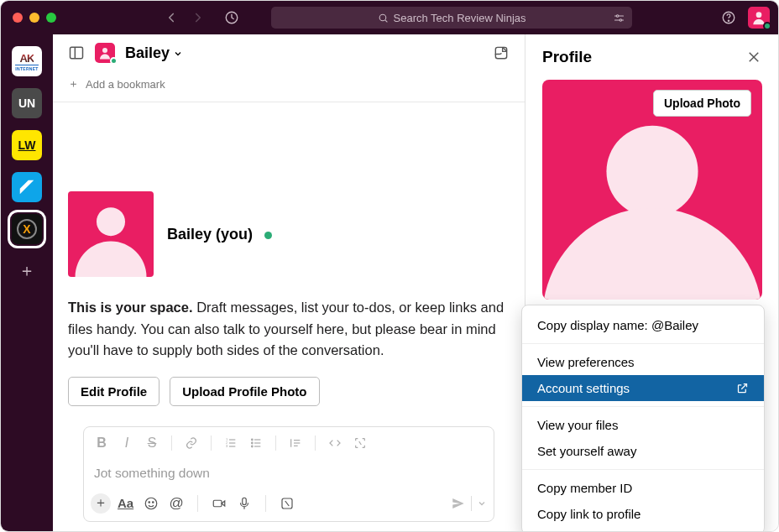 The height and width of the screenshot is (532, 779). I want to click on search-placeholder: Search Tech Review Ninjas, so click(460, 18).